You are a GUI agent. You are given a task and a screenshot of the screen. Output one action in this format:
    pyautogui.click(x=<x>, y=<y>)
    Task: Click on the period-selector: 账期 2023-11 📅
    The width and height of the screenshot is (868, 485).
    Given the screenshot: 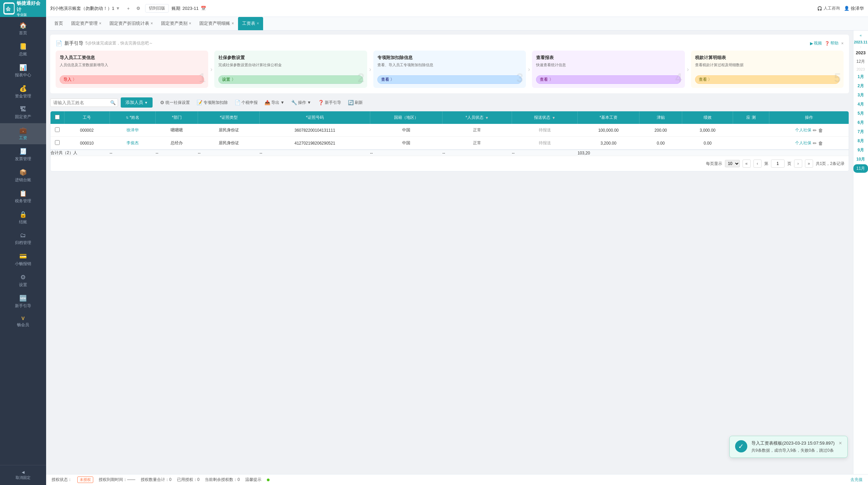 What is the action you would take?
    pyautogui.click(x=189, y=8)
    